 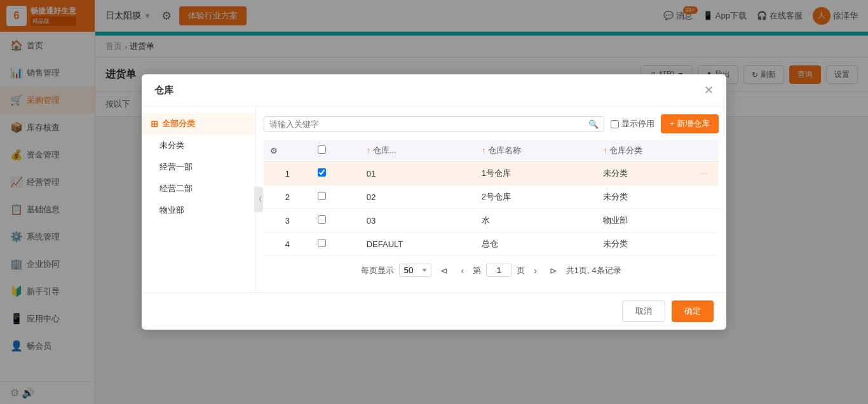 What do you see at coordinates (644, 311) in the screenshot?
I see `cancel-btn: 取消` at bounding box center [644, 311].